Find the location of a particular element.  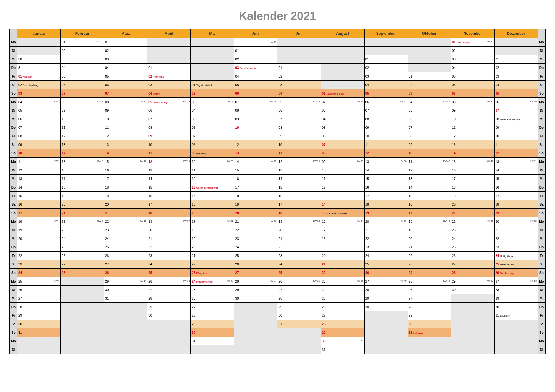

calendar-cell: 21 is located at coordinates (39, 247).